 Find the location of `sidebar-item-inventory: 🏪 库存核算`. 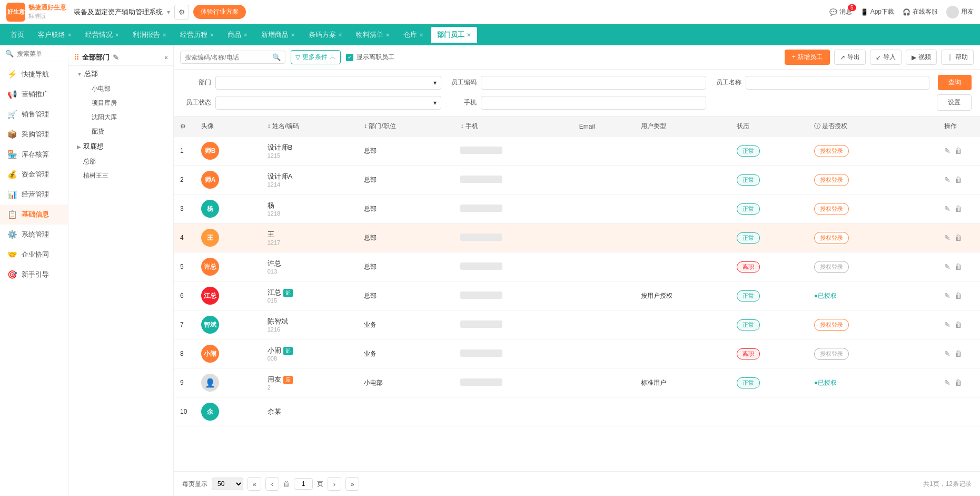

sidebar-item-inventory: 🏪 库存核算 is located at coordinates (34, 154).